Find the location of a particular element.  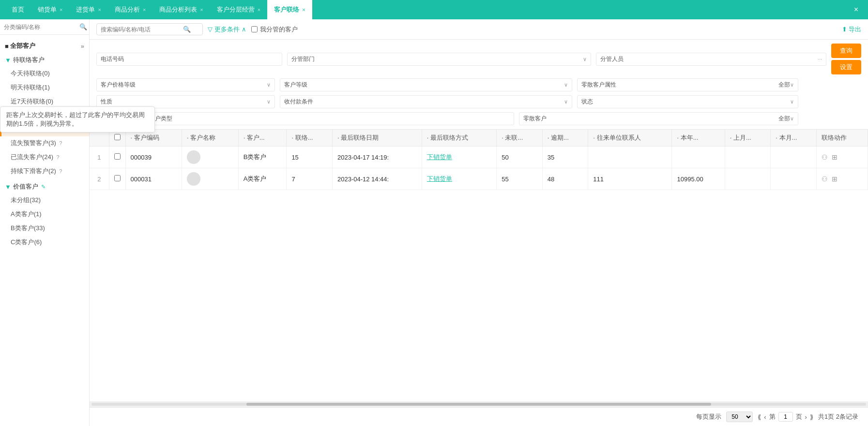

table-row: 1 000039 B类客户 15 2023-04-17 14:19: is located at coordinates (479, 158).